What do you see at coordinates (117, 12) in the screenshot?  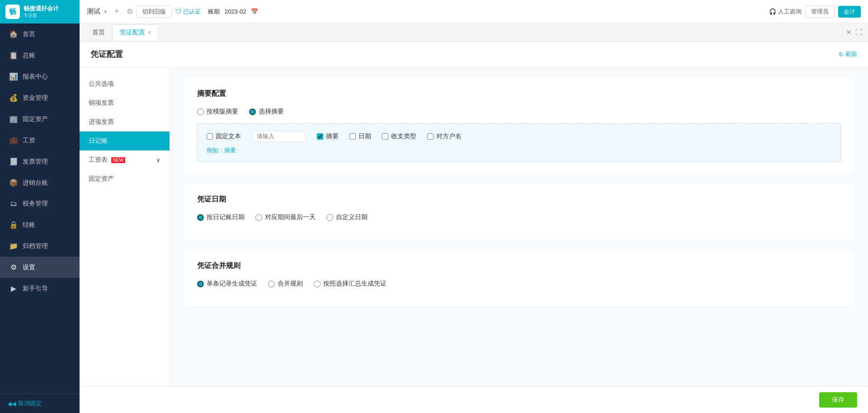 I see `add-icon: +` at bounding box center [117, 12].